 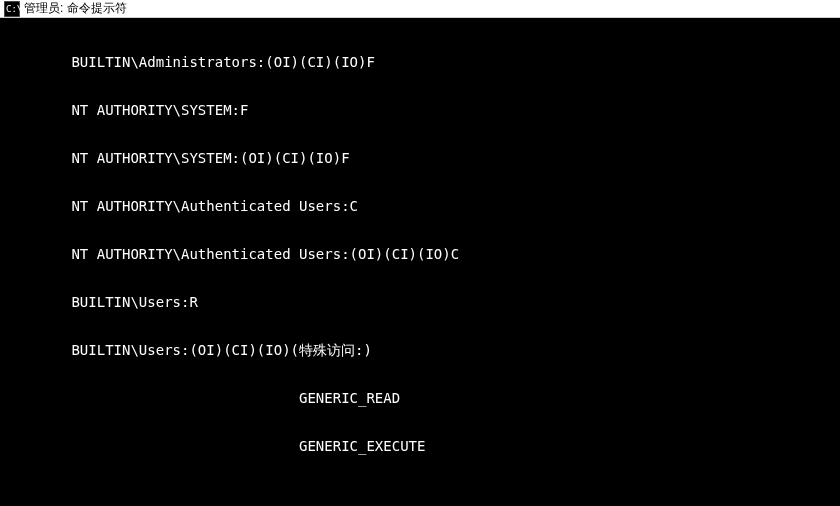 What do you see at coordinates (422, 110) in the screenshot?
I see `output-line: NT AUTHORITY\SYSTEM:F` at bounding box center [422, 110].